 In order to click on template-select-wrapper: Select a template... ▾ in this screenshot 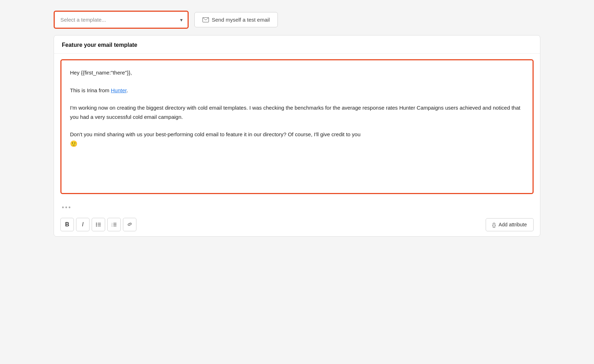, I will do `click(121, 20)`.